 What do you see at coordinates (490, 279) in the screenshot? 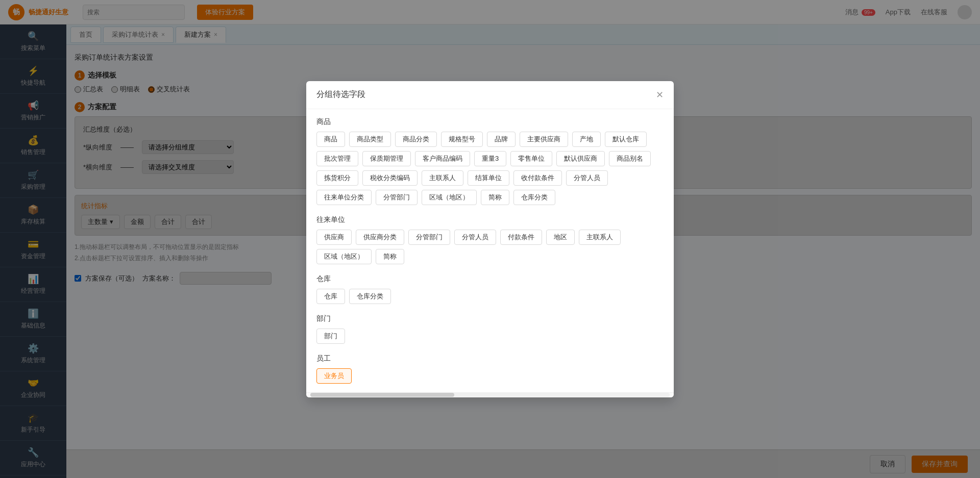
I see `field-section-title-warehouse: 仓库` at bounding box center [490, 279].